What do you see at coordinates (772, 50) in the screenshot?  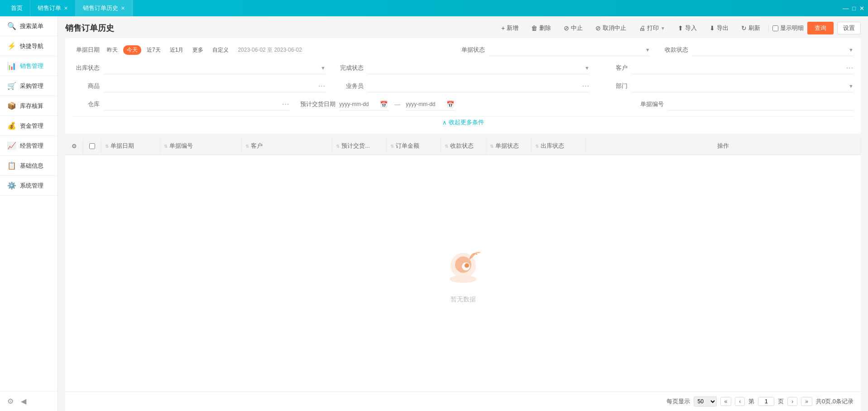 I see `receipt-status-control: ▼` at bounding box center [772, 50].